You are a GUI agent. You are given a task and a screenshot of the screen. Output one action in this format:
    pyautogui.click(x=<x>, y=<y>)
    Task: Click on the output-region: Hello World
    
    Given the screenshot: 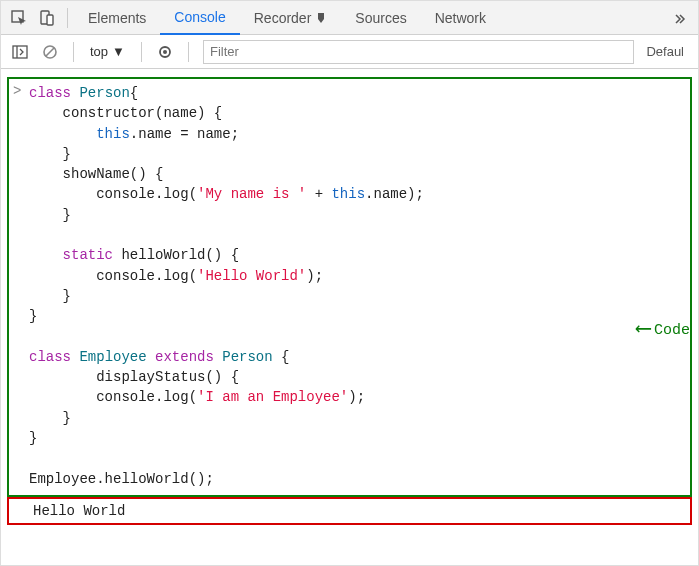 What is the action you would take?
    pyautogui.click(x=350, y=511)
    